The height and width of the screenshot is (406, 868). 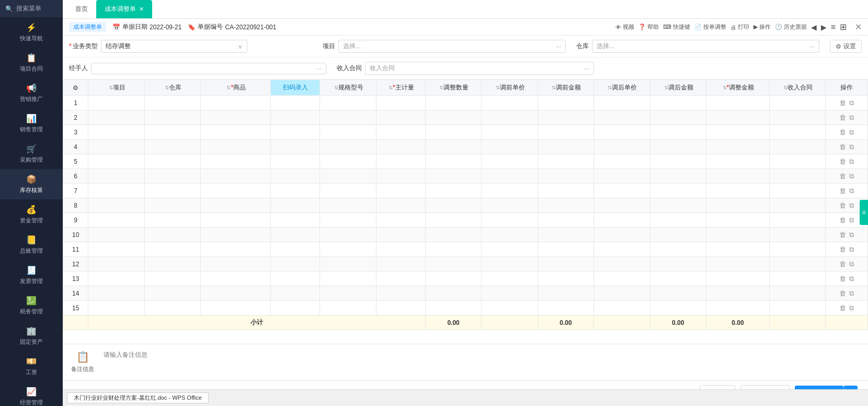 What do you see at coordinates (738, 88) in the screenshot?
I see `th-adjust-amount: ⇅*调整金额` at bounding box center [738, 88].